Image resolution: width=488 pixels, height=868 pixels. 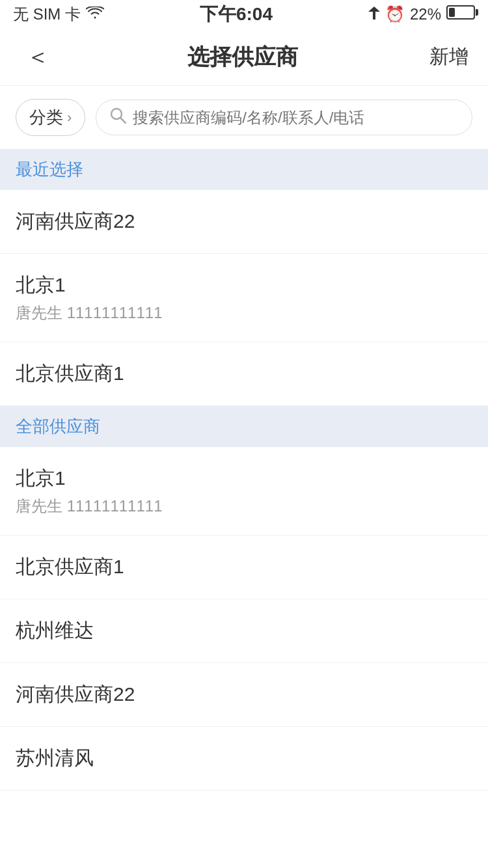 What do you see at coordinates (449, 57) in the screenshot?
I see `add-button: 新增` at bounding box center [449, 57].